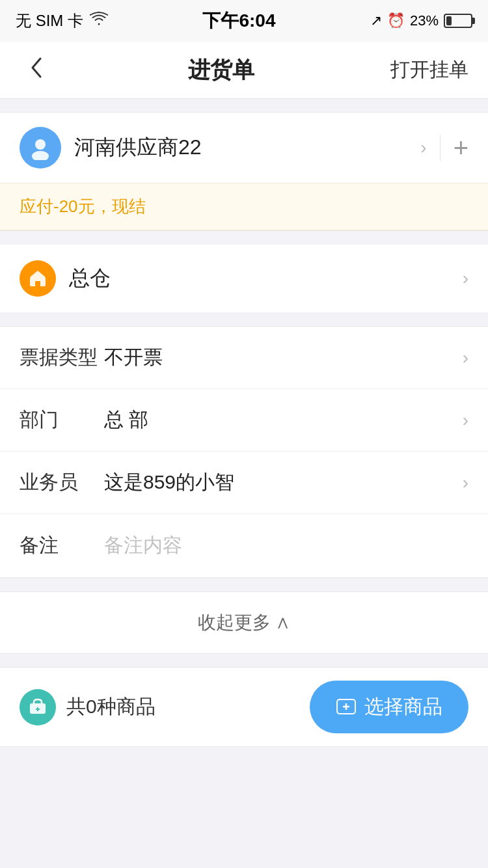  Describe the element at coordinates (244, 807) in the screenshot. I see `page-bg` at that location.